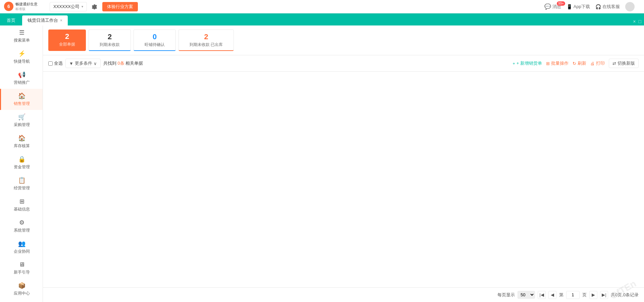  What do you see at coordinates (598, 63) in the screenshot?
I see `print-button: 🖨 打印` at bounding box center [598, 63].